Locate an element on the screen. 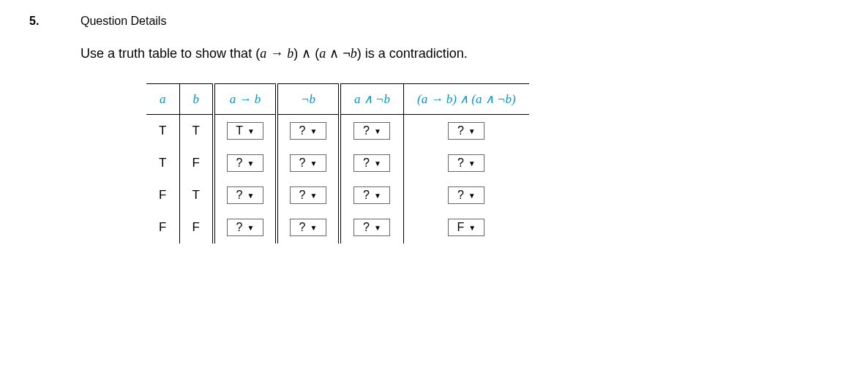 This screenshot has height=381, width=868. table-row: F T ?▼ ?▼ ?▼ ?▼ is located at coordinates (338, 195).